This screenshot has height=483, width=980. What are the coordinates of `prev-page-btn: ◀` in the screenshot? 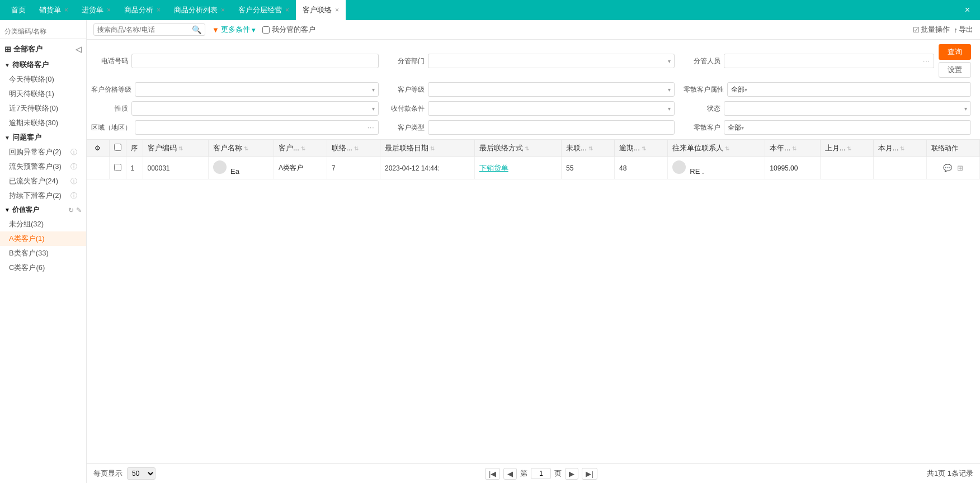 It's located at (510, 474).